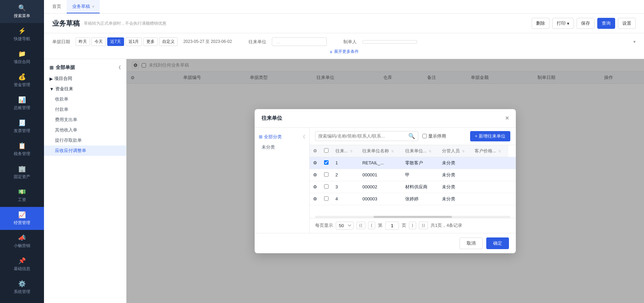 Image resolution: width=644 pixels, height=303 pixels. Describe the element at coordinates (22, 126) in the screenshot. I see `sidebar-item-invoice: 🧾 发票管理` at that location.